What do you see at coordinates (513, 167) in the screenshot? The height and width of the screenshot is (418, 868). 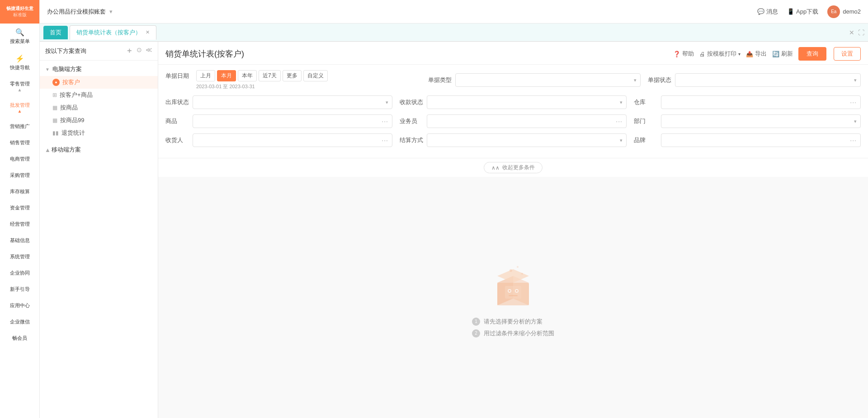 I see `collapse-button: ∧∧ 收起更多条件` at bounding box center [513, 167].